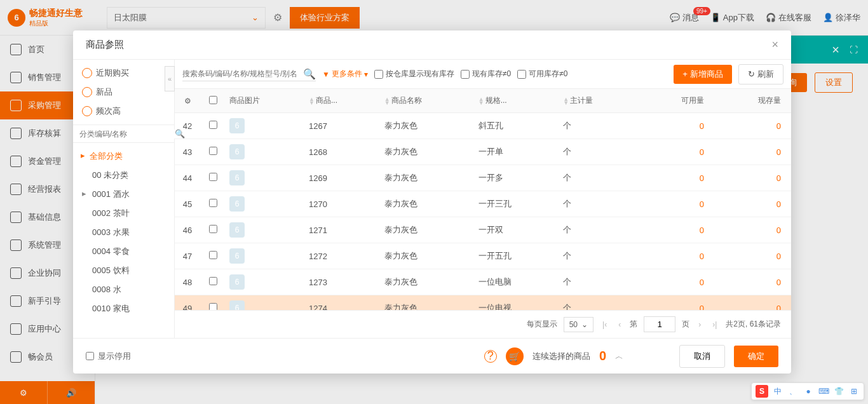 Image resolution: width=868 pixels, height=404 pixels. What do you see at coordinates (266, 101) in the screenshot?
I see `col-image: 商品图片` at bounding box center [266, 101].